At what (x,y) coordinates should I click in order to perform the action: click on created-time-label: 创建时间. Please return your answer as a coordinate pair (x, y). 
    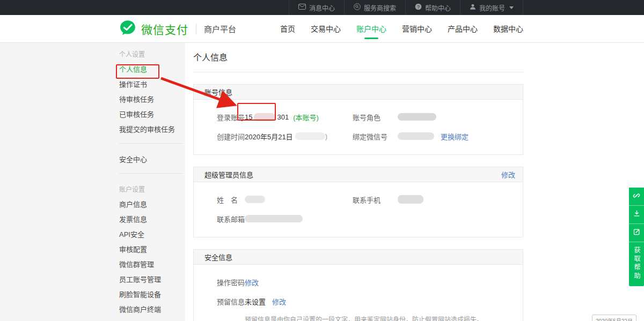
    Looking at the image, I should click on (231, 136).